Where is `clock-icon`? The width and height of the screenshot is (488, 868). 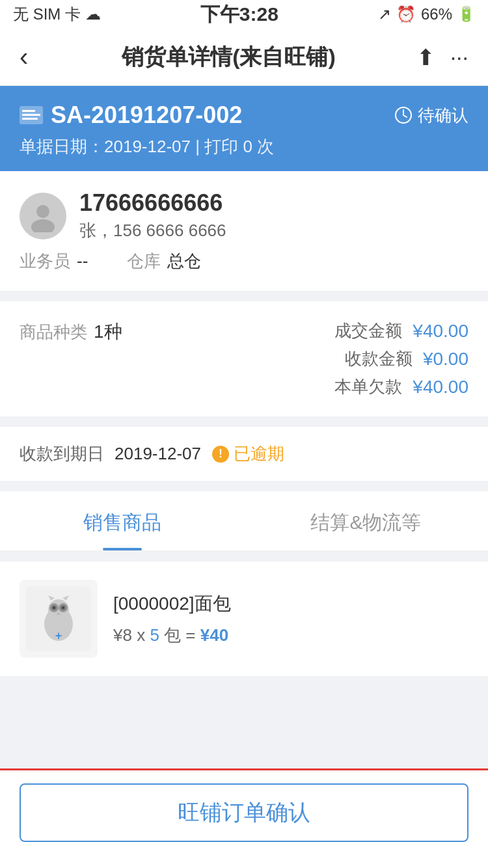 clock-icon is located at coordinates (403, 115).